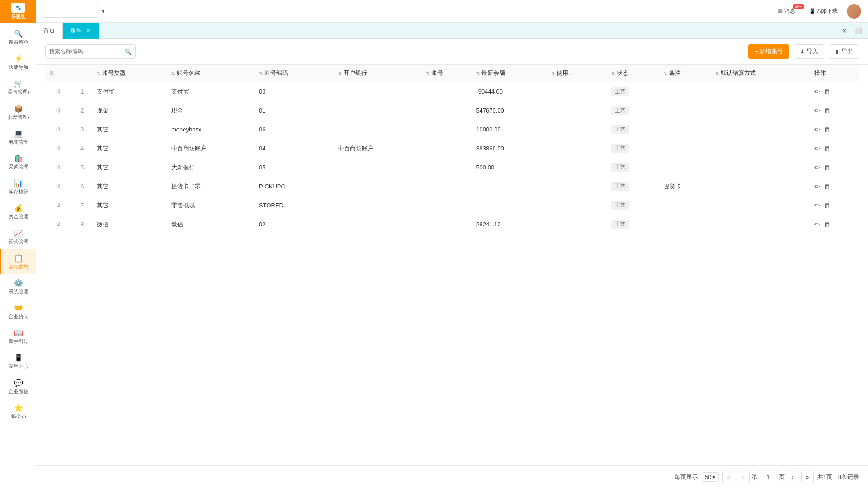 Image resolution: width=868 pixels, height=488 pixels. Describe the element at coordinates (780, 11) in the screenshot. I see `message-icon: ✉` at that location.